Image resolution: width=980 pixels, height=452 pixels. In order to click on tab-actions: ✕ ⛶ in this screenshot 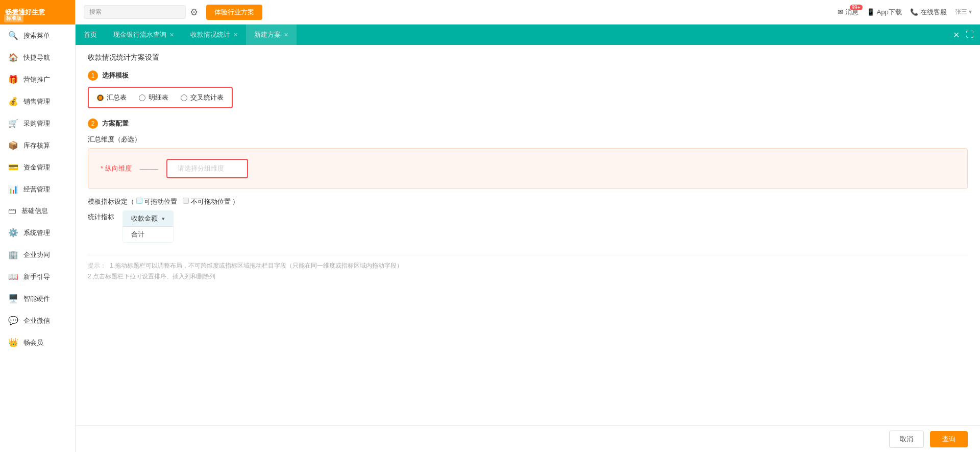, I will do `click(964, 35)`.